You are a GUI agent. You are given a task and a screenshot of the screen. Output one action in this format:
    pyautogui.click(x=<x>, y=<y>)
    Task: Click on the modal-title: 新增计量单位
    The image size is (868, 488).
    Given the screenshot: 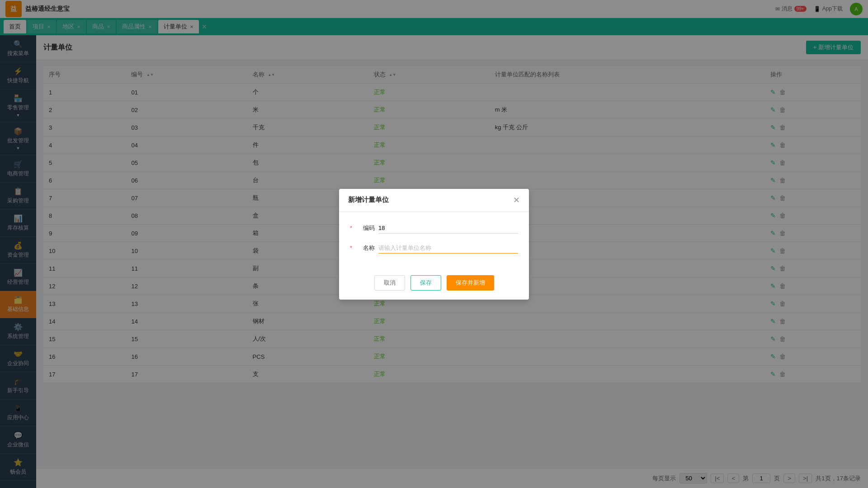 What is the action you would take?
    pyautogui.click(x=368, y=200)
    